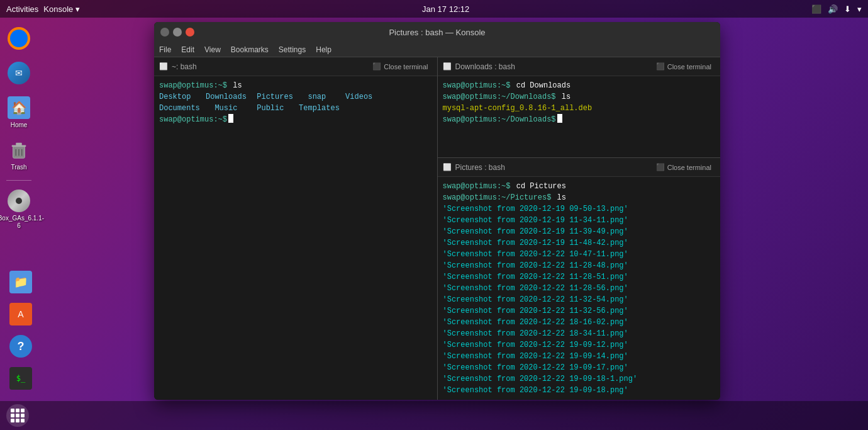 Image resolution: width=868 pixels, height=430 pixels. Describe the element at coordinates (19, 150) in the screenshot. I see `trash-icon` at that location.